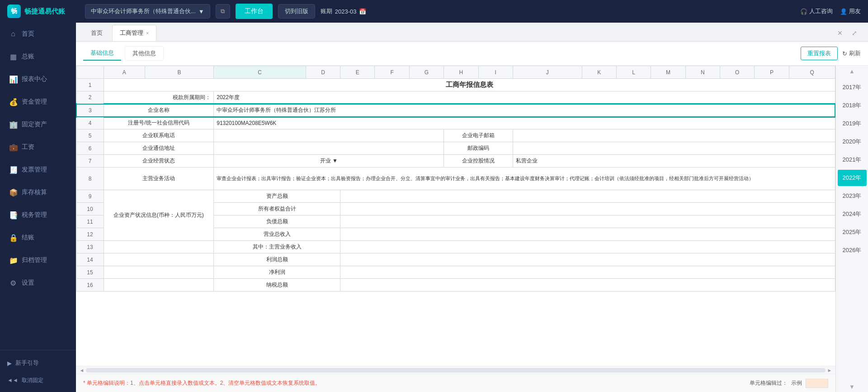  What do you see at coordinates (830, 370) in the screenshot?
I see `scroll-right-arrow: ►` at bounding box center [830, 370].